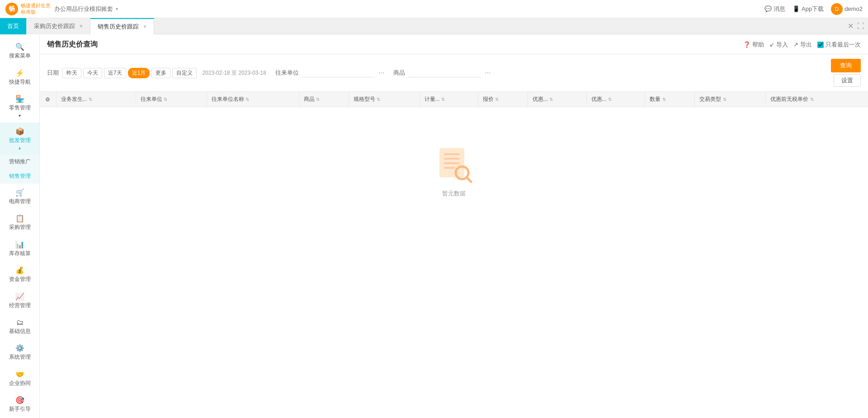 This screenshot has width=868, height=418. What do you see at coordinates (814, 9) in the screenshot?
I see `top-bar-right: 💬 消息 📱 App下载 D demo2` at bounding box center [814, 9].